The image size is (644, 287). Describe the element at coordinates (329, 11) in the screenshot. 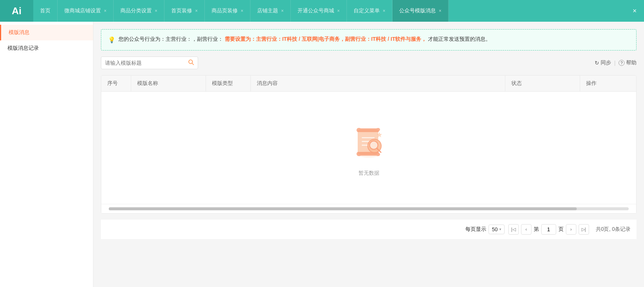

I see `nav-tabs: 首页 微商城店铺设置 × 商品分类设置 × 首页装修 × 商品页装修 × 店铺主…` at that location.